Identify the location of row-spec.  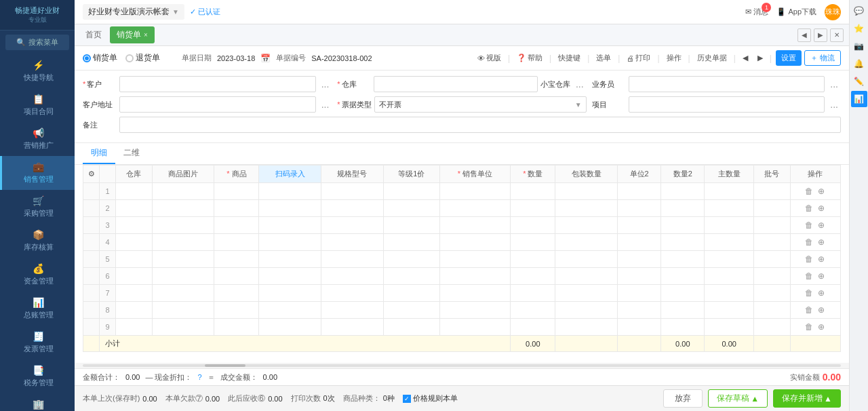
(353, 191).